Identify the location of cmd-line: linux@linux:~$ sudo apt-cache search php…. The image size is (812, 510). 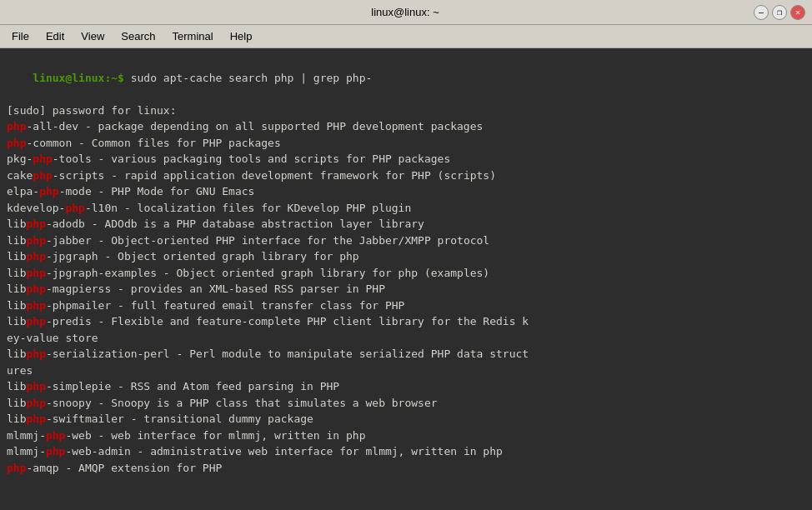
(406, 78).